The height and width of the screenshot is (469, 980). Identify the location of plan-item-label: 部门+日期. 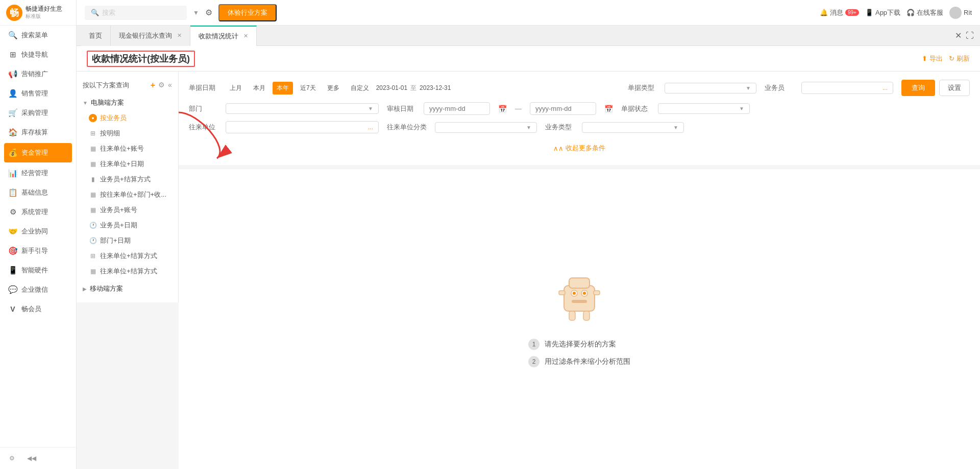
(115, 241).